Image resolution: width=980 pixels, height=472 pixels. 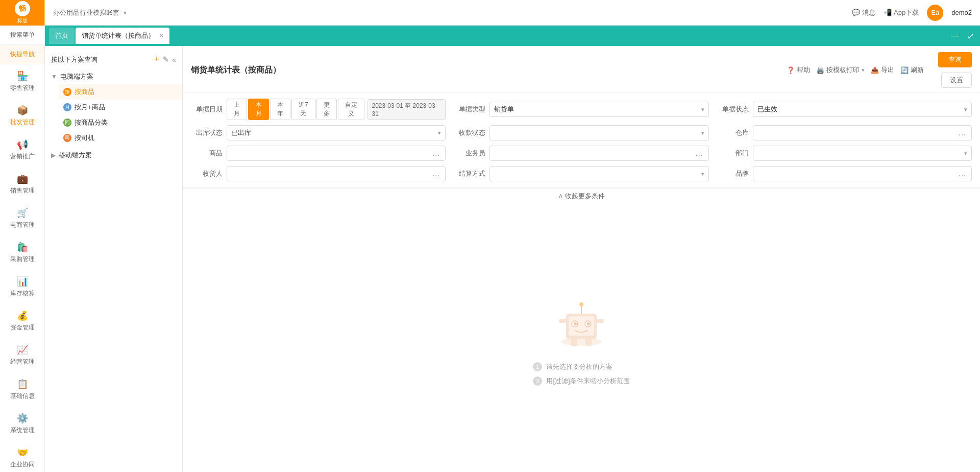 What do you see at coordinates (318, 133) in the screenshot?
I see `filter-out-status: 出库状态 已出库 ▾` at bounding box center [318, 133].